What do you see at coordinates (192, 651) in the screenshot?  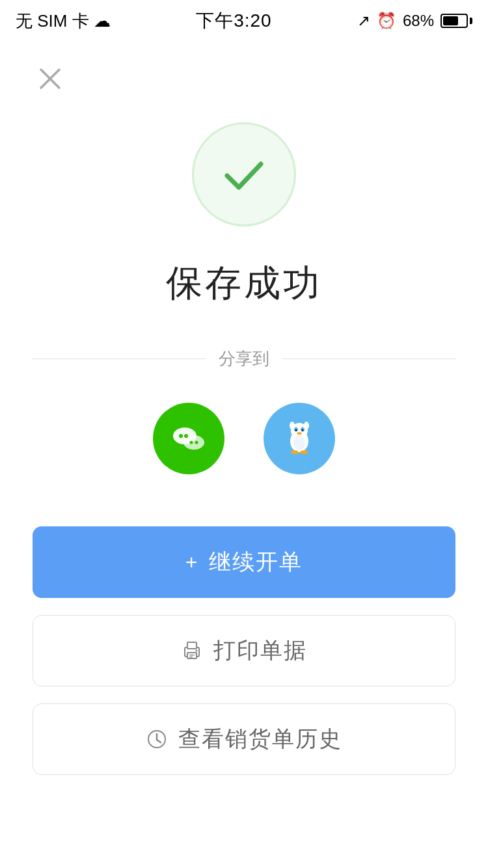 I see `printer-icon` at bounding box center [192, 651].